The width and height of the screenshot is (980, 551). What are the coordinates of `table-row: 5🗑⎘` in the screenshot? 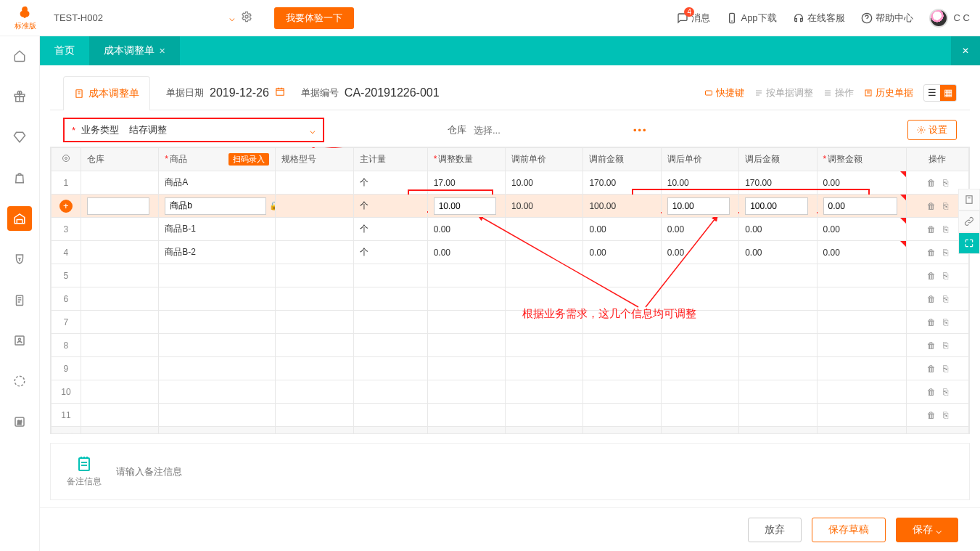 It's located at (511, 276).